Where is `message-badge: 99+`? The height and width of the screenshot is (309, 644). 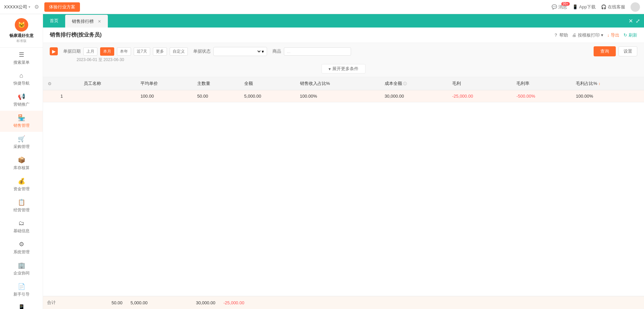
message-badge: 99+ is located at coordinates (566, 4).